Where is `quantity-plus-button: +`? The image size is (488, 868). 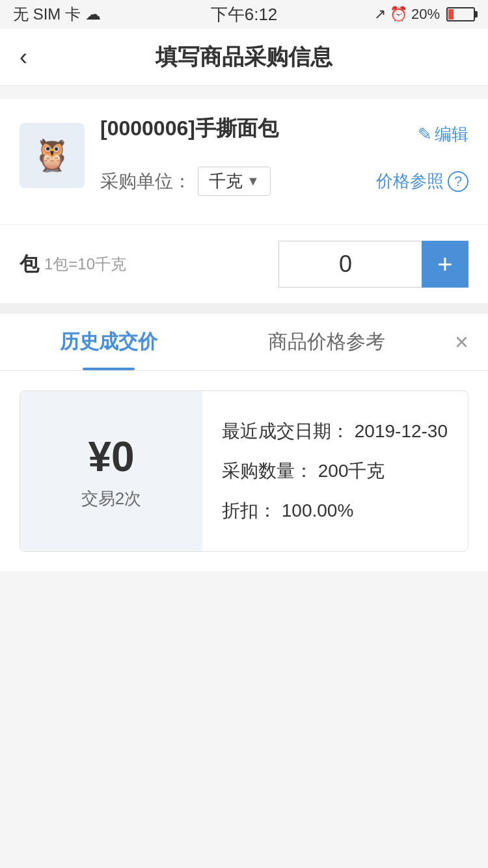 quantity-plus-button: + is located at coordinates (445, 264).